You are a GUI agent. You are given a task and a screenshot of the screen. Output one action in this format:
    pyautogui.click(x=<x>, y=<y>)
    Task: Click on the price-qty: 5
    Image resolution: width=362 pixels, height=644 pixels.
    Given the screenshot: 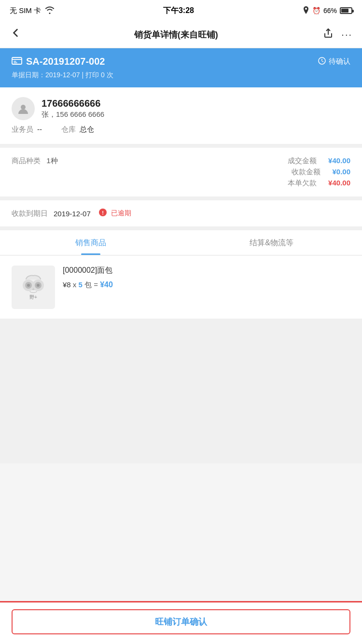 What is the action you would take?
    pyautogui.click(x=82, y=285)
    